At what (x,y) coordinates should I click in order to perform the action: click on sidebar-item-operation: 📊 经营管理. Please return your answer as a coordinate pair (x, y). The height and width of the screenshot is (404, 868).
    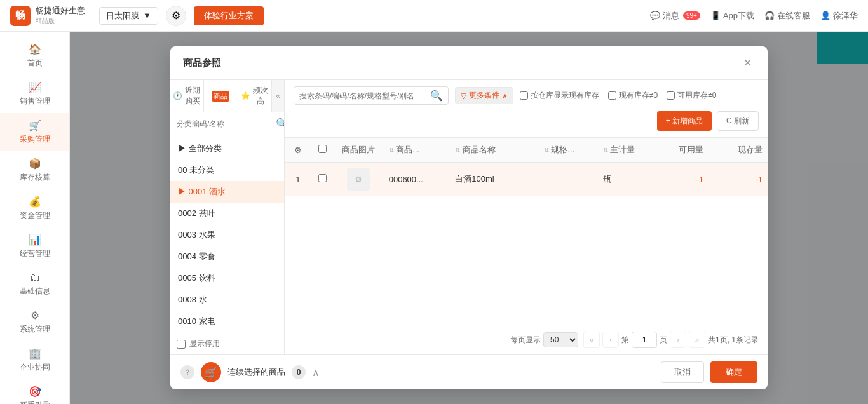
    Looking at the image, I should click on (34, 246).